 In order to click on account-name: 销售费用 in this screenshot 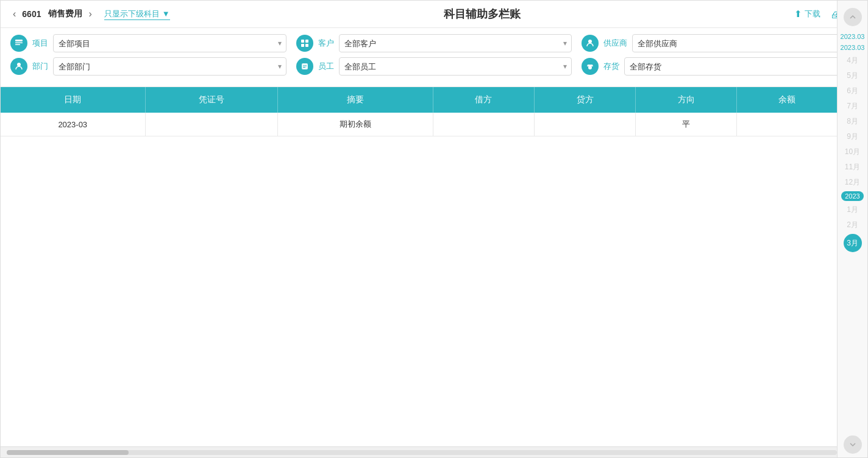, I will do `click(65, 14)`.